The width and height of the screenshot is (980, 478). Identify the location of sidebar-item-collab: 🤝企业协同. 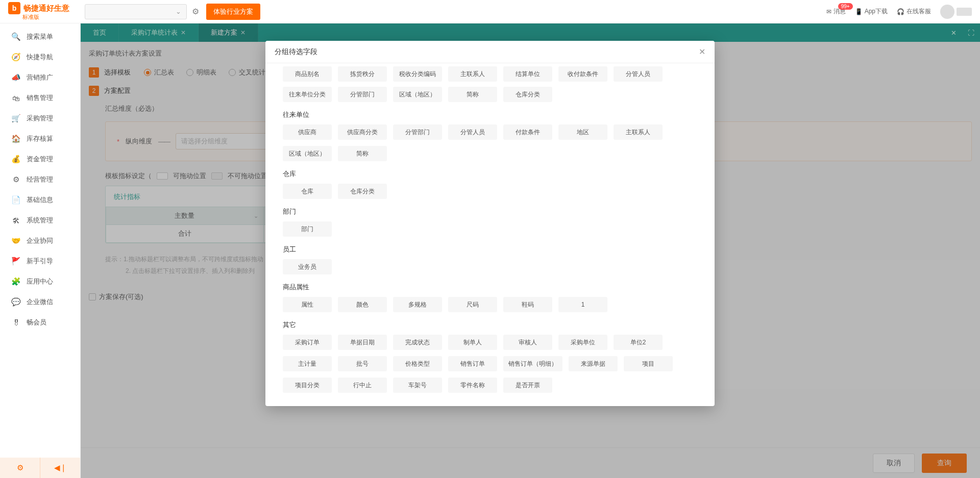
(40, 241).